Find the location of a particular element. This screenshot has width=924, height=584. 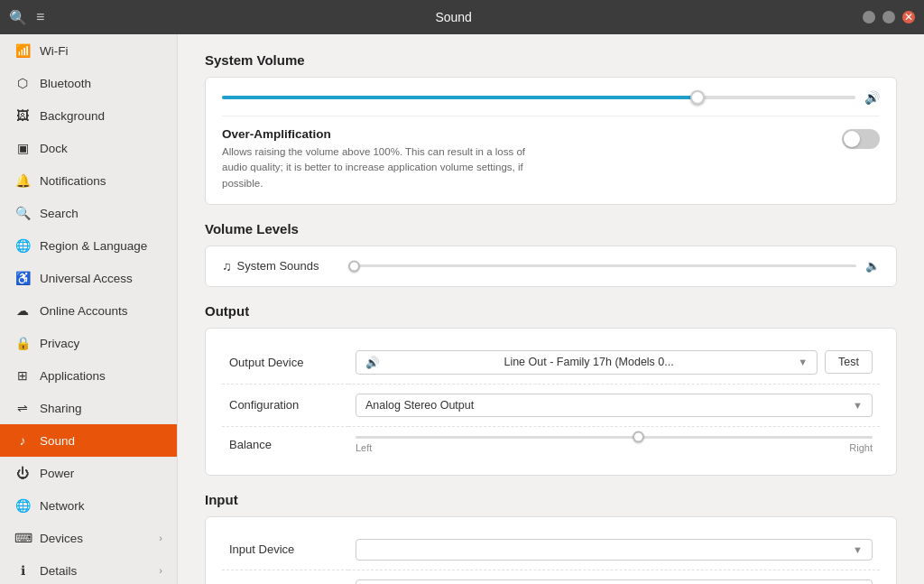

sidebar-item-privacy: 🔒 Privacy is located at coordinates (88, 343).